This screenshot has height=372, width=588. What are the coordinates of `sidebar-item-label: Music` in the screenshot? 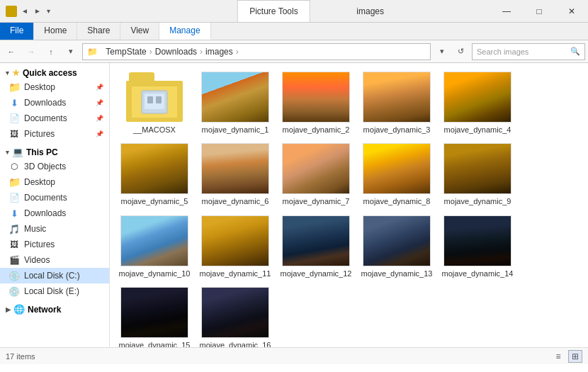 It's located at (64, 229).